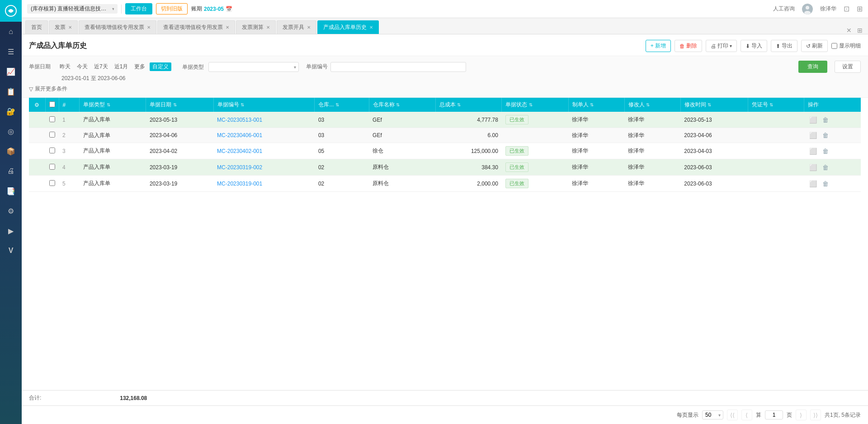 The height and width of the screenshot is (424, 868). What do you see at coordinates (828, 9) in the screenshot?
I see `user-name: 徐泽华` at bounding box center [828, 9].